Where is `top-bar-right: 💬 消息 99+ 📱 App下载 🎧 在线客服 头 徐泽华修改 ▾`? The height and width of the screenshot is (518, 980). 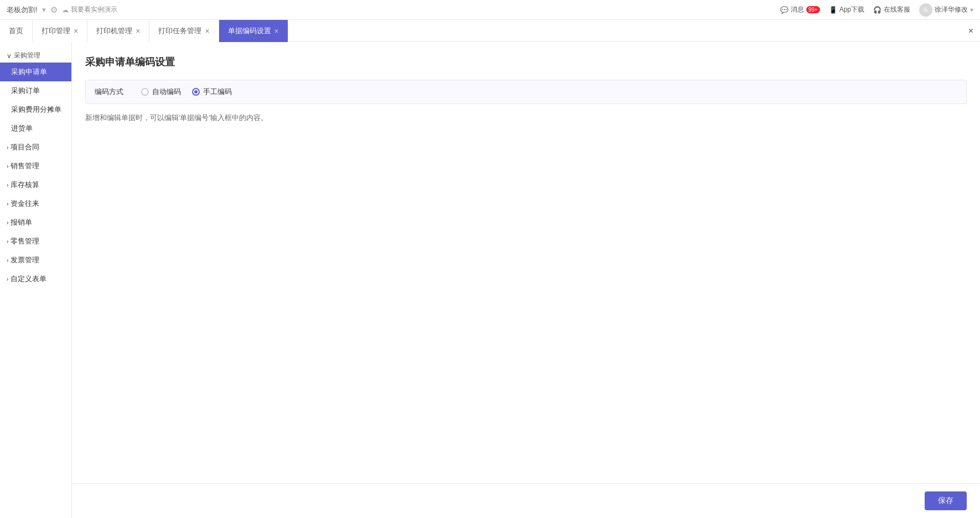
top-bar-right: 💬 消息 99+ 📱 App下载 🎧 在线客服 头 徐泽华修改 ▾ is located at coordinates (877, 10).